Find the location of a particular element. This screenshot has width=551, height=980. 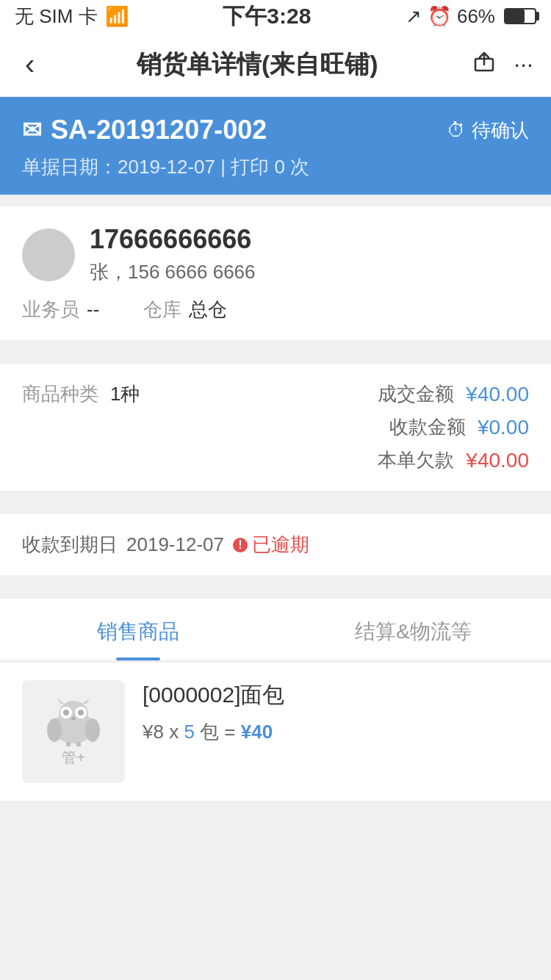

overdue-text: 已逾期 is located at coordinates (281, 545).